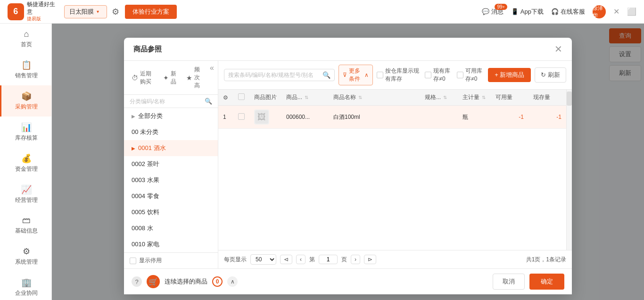 The height and width of the screenshot is (300, 644). What do you see at coordinates (212, 77) in the screenshot?
I see `collapse-panel-btn: «` at bounding box center [212, 77].